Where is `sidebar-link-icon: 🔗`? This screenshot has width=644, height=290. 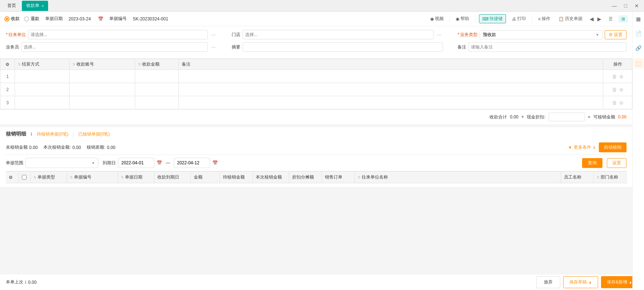 sidebar-link-icon: 🔗 is located at coordinates (638, 48).